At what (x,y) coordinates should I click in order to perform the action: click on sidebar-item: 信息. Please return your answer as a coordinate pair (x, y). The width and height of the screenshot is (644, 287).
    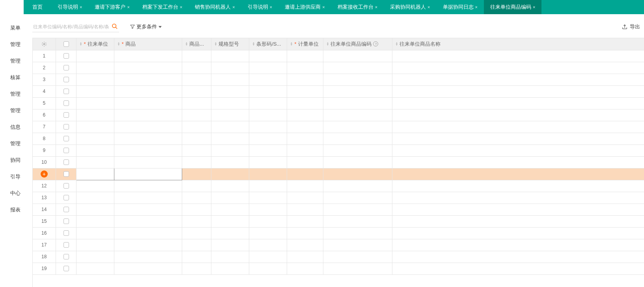
    Looking at the image, I should click on (12, 127).